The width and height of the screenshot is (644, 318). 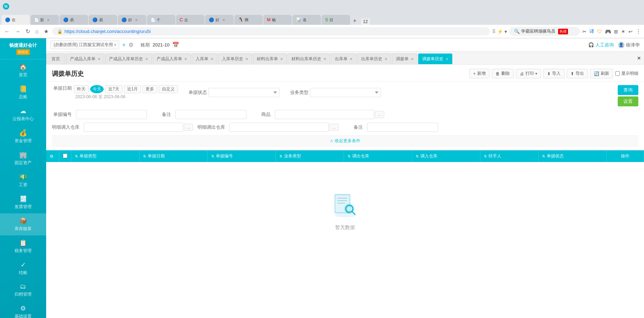 I want to click on sidebar-item-invoice: 🧾 发票管理, so click(x=23, y=202).